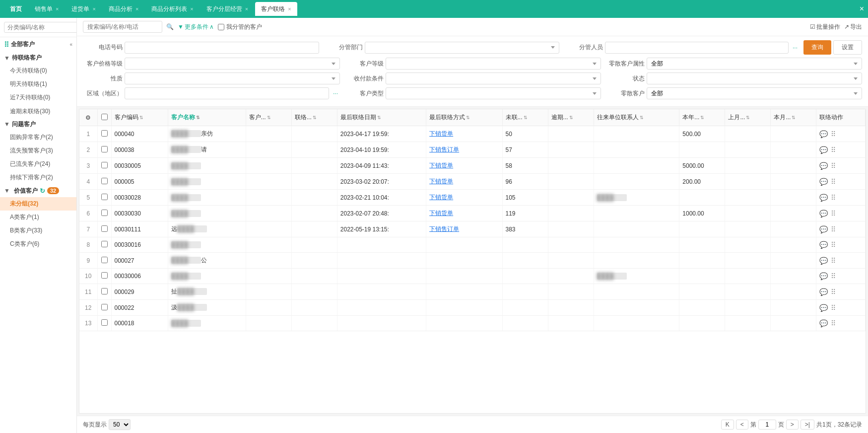  What do you see at coordinates (38, 178) in the screenshot?
I see `sidebar-item-declining: 持续下滑客户(2)` at bounding box center [38, 178].